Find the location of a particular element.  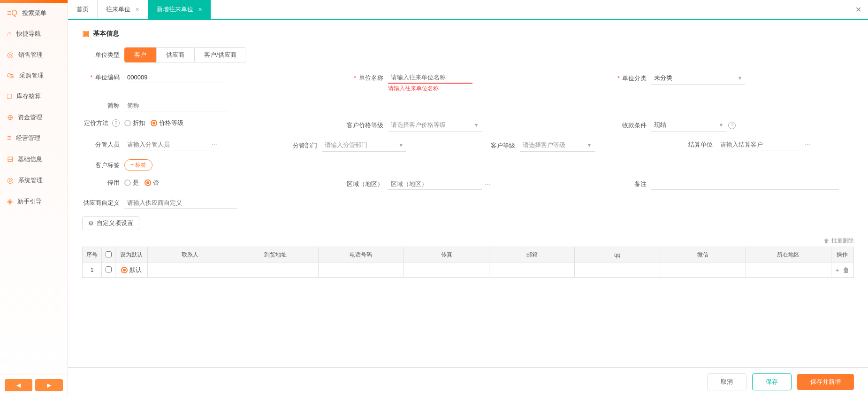

sales-icon: ◎ is located at coordinates (10, 54).